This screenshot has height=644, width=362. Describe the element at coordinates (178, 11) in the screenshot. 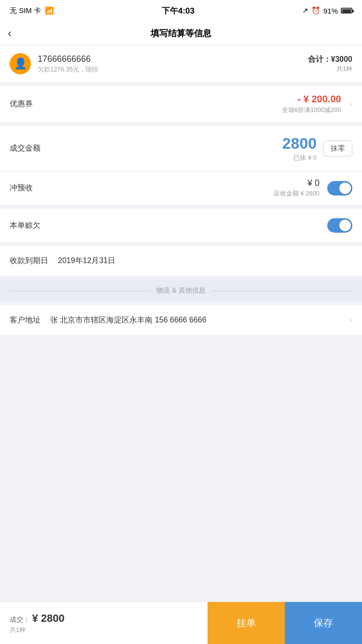

I see `status-time: 下午4:03` at that location.